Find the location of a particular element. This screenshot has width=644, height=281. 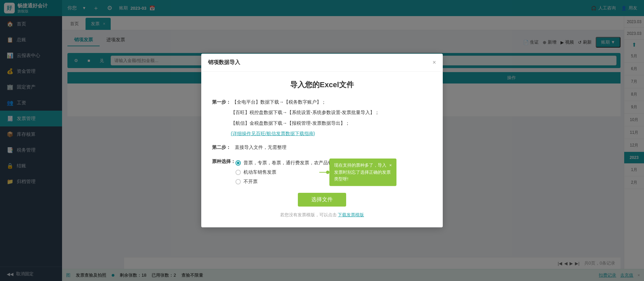

radio-motor-label: 机动车销售发票 is located at coordinates (260, 172).